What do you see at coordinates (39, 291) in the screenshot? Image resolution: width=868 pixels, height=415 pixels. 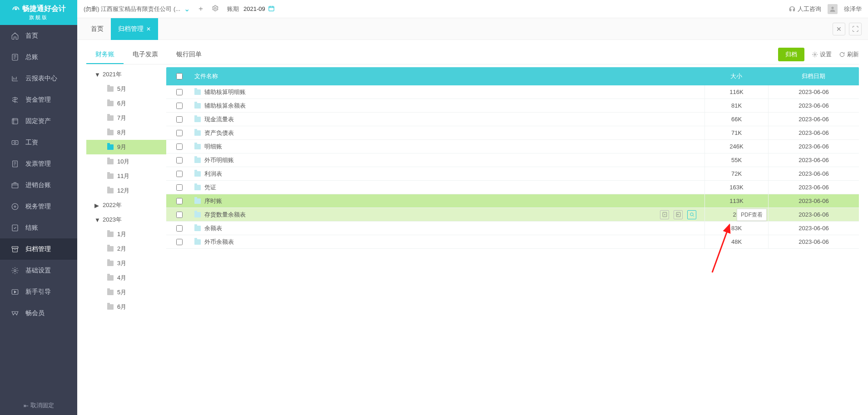 I see `nav-item-12: 新手引导` at bounding box center [39, 291].